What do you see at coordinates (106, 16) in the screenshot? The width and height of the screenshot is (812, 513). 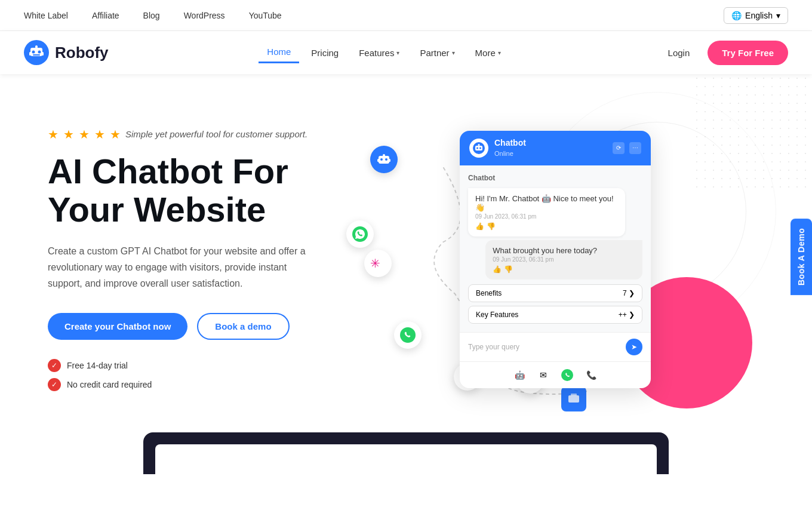 I see `top-link-affiliate: Affiliate` at bounding box center [106, 16].